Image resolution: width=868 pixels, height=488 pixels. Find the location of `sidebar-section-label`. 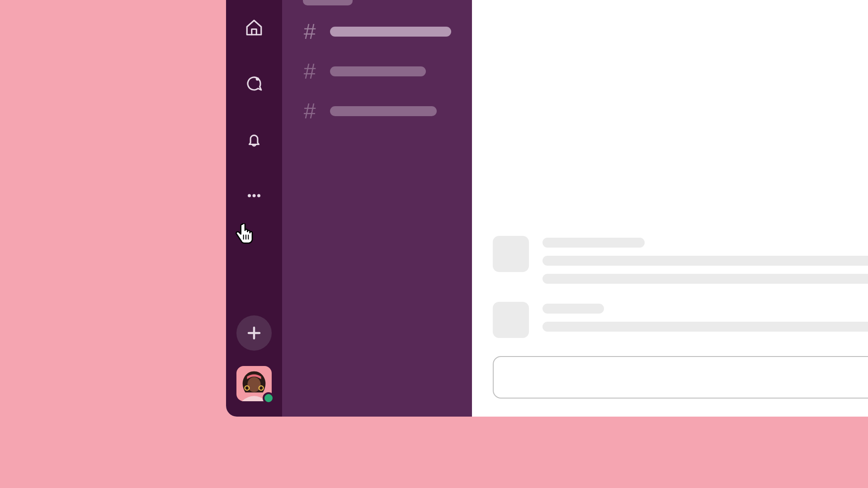

sidebar-section-label is located at coordinates (328, 3).